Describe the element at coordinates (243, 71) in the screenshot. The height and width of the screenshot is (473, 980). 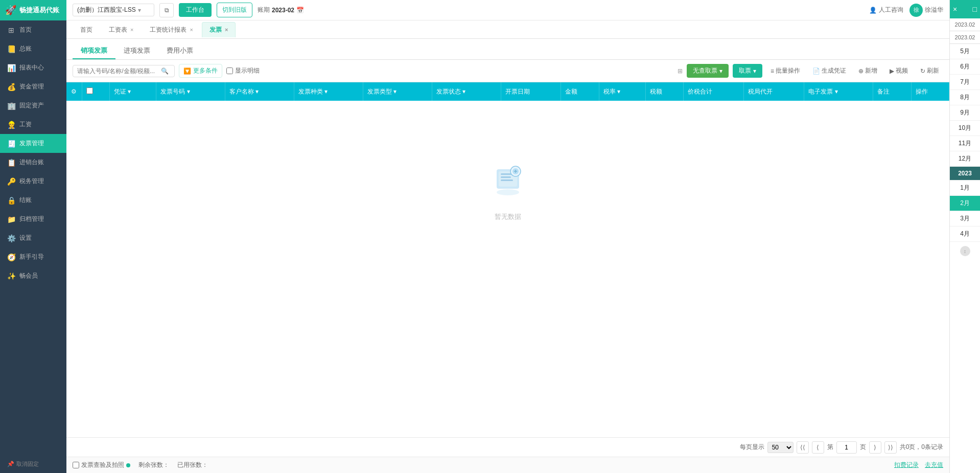
I see `show-detail-checkbox-label: 显示明细` at that location.